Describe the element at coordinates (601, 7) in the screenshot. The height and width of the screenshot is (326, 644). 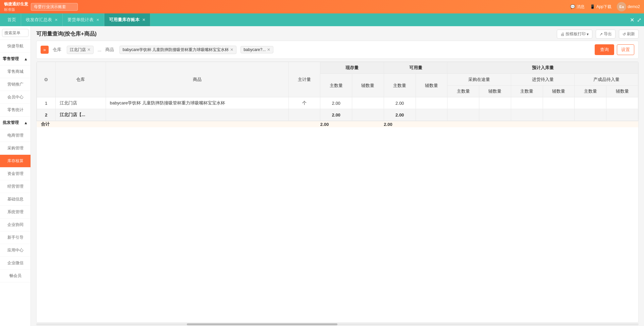
I see `app-download-btn: 📱 App下载` at that location.